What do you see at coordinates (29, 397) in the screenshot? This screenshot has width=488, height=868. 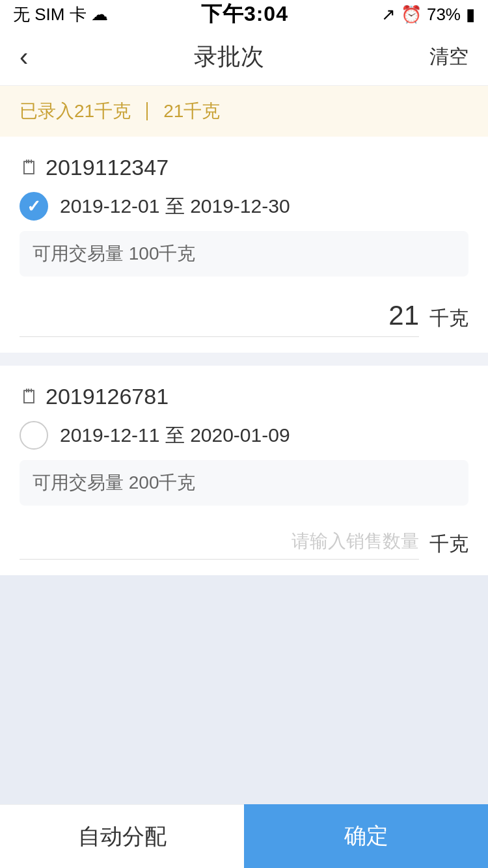 I see `batch-doc-icon-2: 🗒` at bounding box center [29, 397].